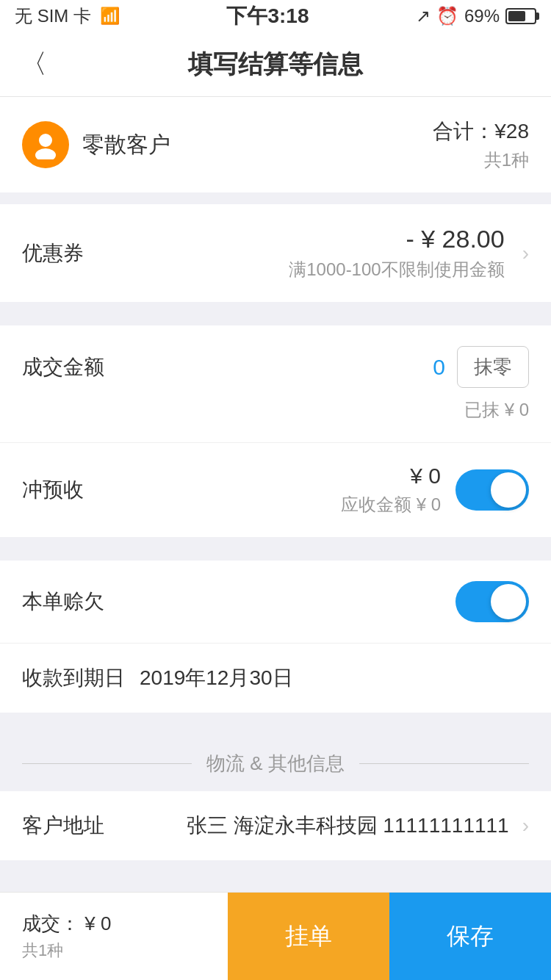 This screenshot has height=980, width=551. What do you see at coordinates (435, 490) in the screenshot?
I see `prepay-value-col: ¥ 0 应收金额 ¥ 0` at bounding box center [435, 490].